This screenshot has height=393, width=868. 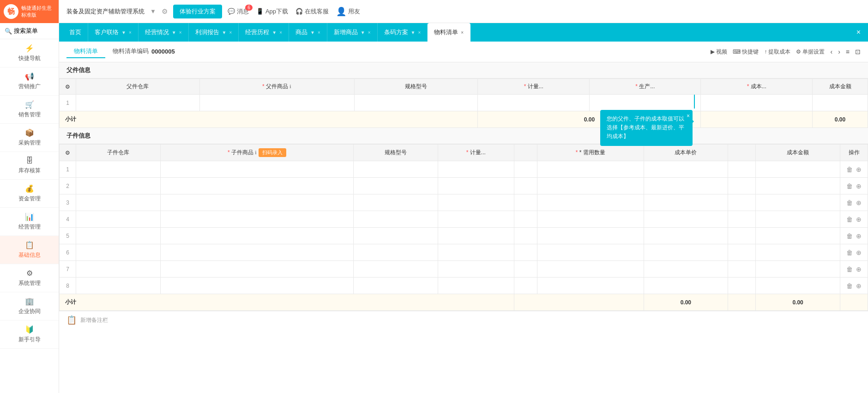 I want to click on search-icon: 🔍, so click(x=8, y=31).